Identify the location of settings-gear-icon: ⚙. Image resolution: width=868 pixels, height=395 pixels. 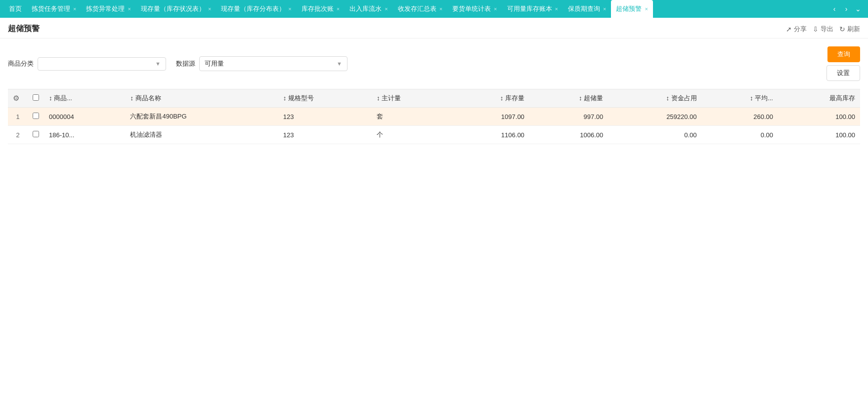
(16, 98).